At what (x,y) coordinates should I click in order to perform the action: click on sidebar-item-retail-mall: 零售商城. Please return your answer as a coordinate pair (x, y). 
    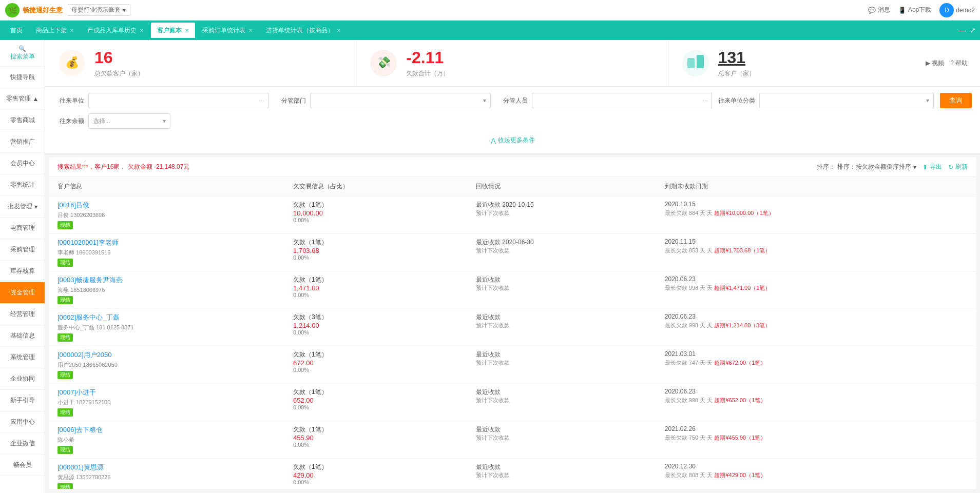
    Looking at the image, I should click on (23, 121).